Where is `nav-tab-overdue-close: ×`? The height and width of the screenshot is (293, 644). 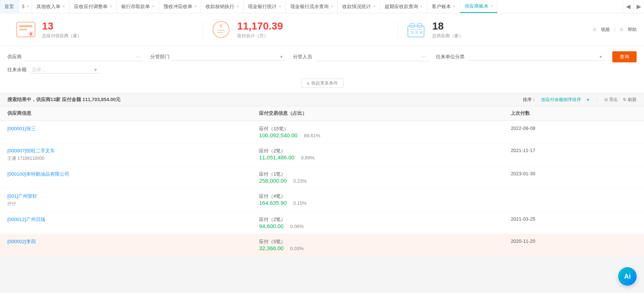 nav-tab-overdue-close: × is located at coordinates (421, 7).